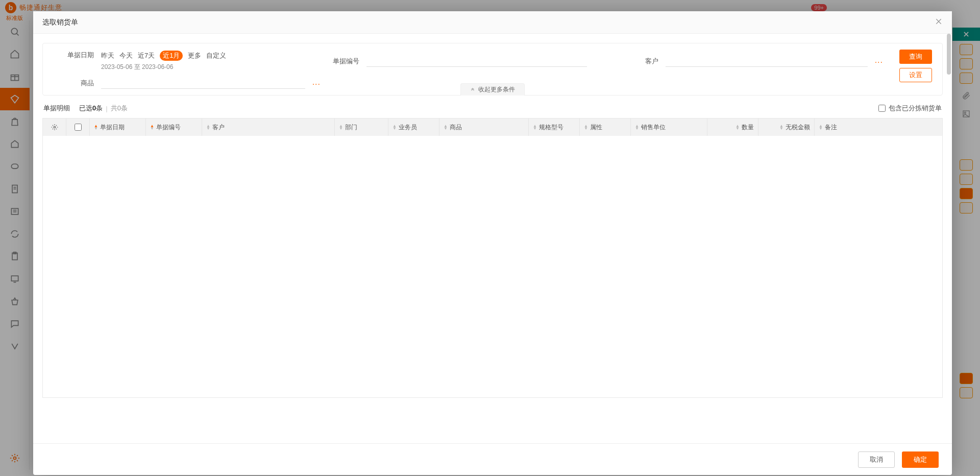 This screenshot has height=476, width=980. Describe the element at coordinates (172, 56) in the screenshot. I see `date-range-1m: 近1月` at that location.